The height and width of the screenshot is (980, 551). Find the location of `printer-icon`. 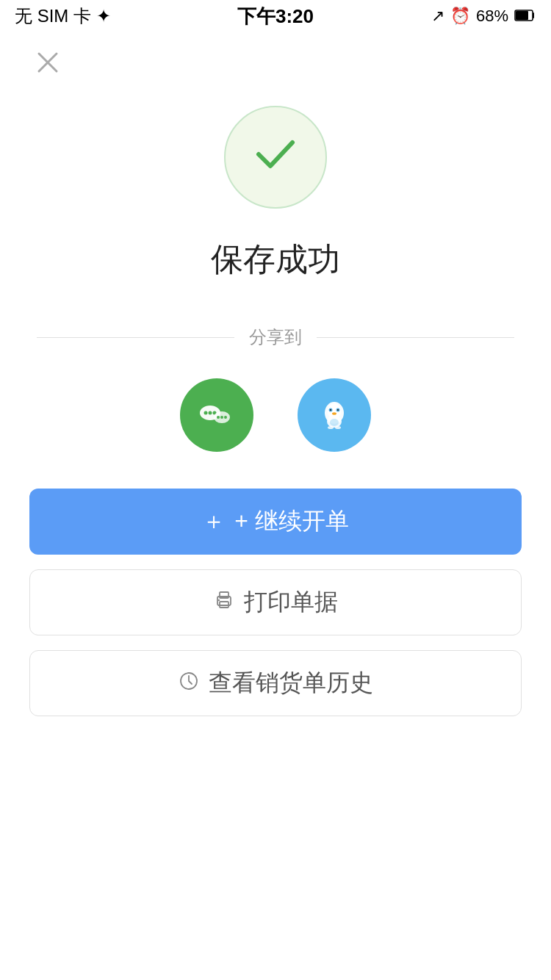

printer-icon is located at coordinates (224, 602).